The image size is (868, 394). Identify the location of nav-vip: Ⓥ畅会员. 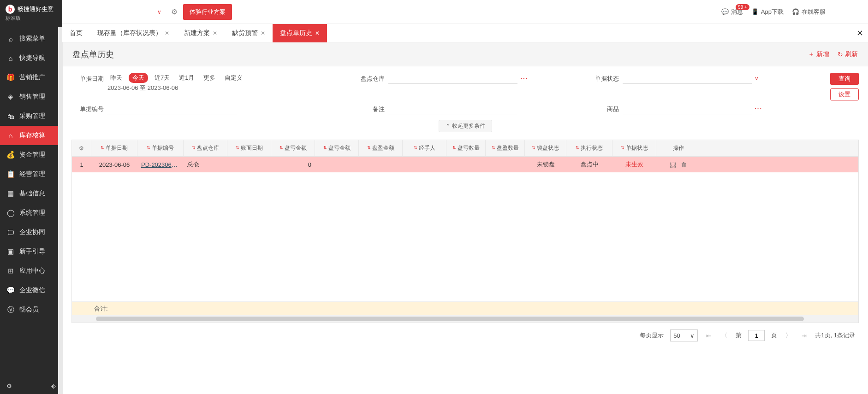
(31, 310).